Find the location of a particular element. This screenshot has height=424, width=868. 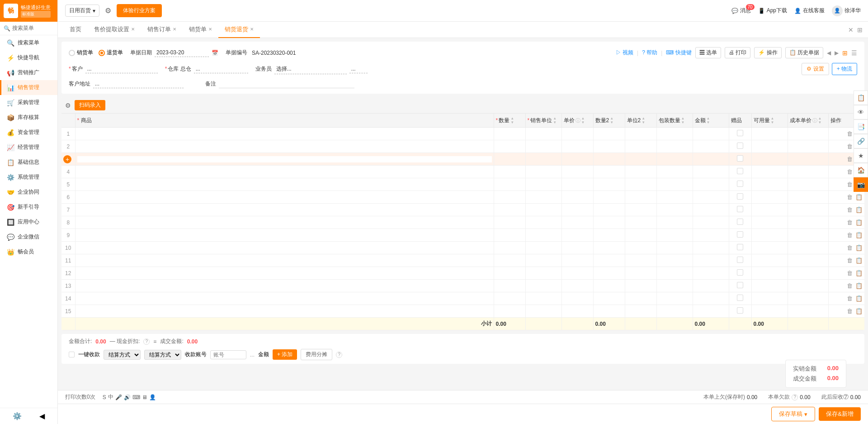

warehouse-input: ... is located at coordinates (221, 69).